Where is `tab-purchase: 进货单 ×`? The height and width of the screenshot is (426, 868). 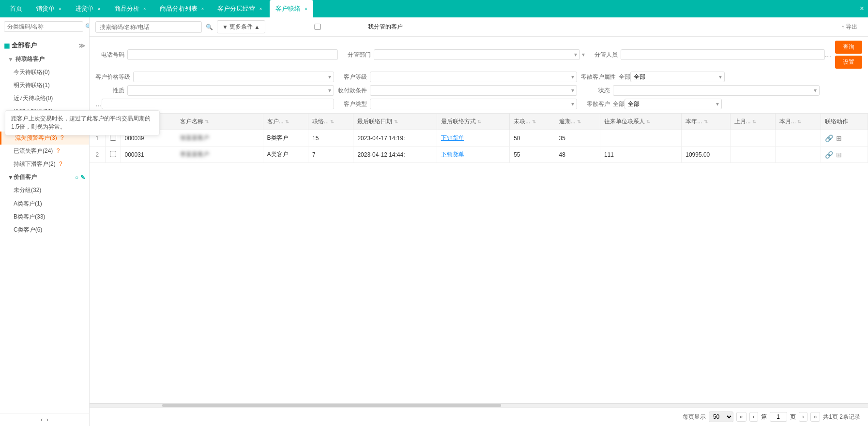
tab-purchase: 进货单 × is located at coordinates (88, 9).